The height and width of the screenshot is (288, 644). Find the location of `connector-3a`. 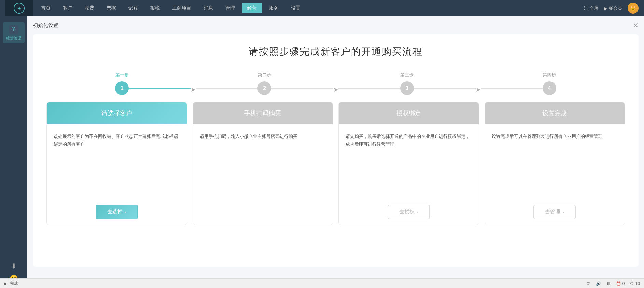

connector-3a is located at coordinates (369, 88).